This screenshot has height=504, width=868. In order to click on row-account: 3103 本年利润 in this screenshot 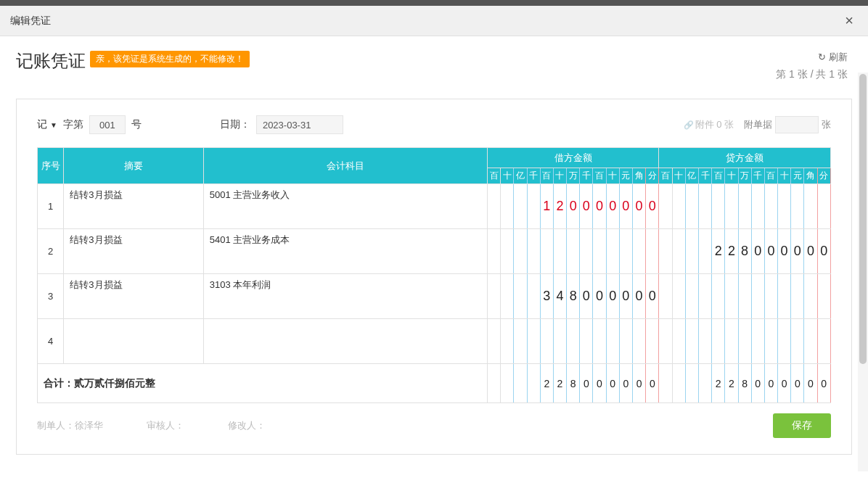, I will do `click(345, 297)`.